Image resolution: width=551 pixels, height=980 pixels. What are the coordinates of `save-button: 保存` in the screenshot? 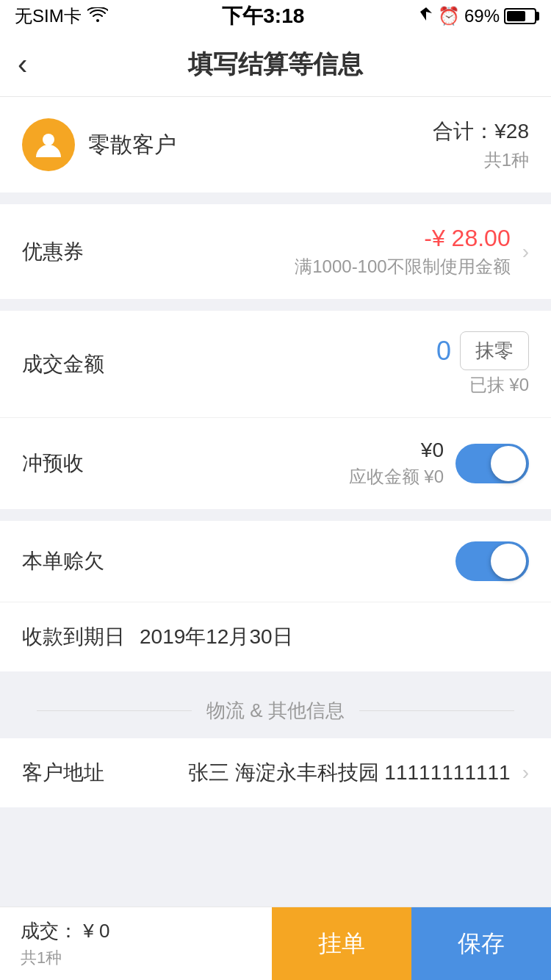 It's located at (481, 943).